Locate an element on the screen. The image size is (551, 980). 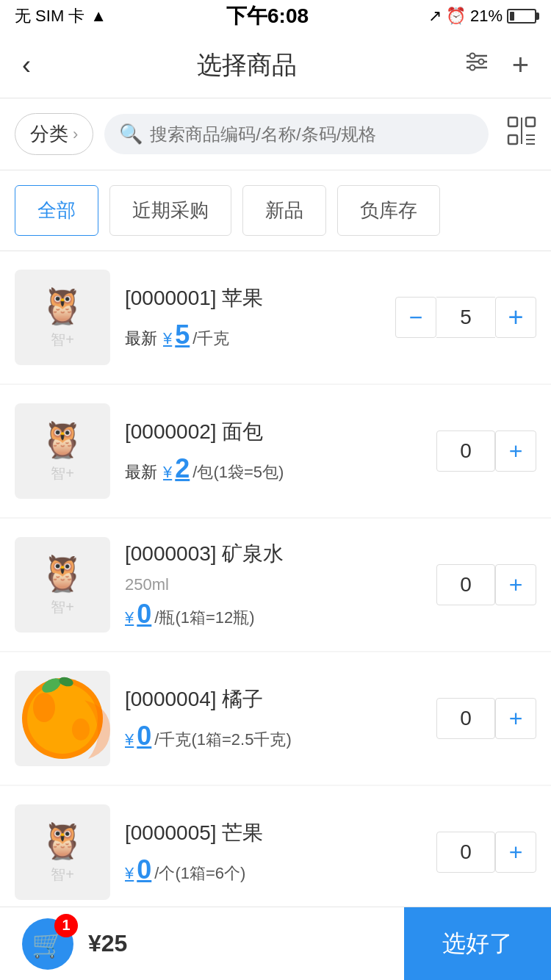
product-name: [0000004] 橘子 is located at coordinates (273, 699).